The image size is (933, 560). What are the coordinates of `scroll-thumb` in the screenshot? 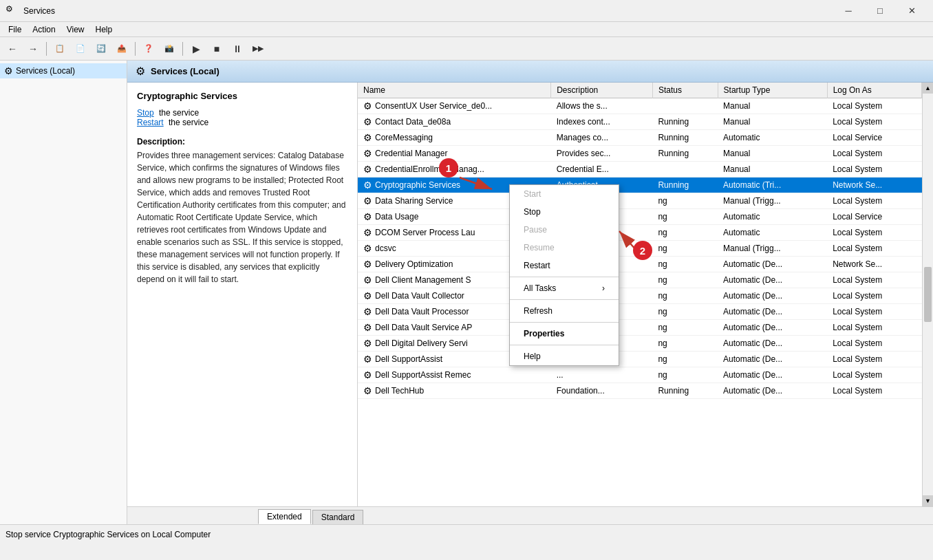 It's located at (927, 294).